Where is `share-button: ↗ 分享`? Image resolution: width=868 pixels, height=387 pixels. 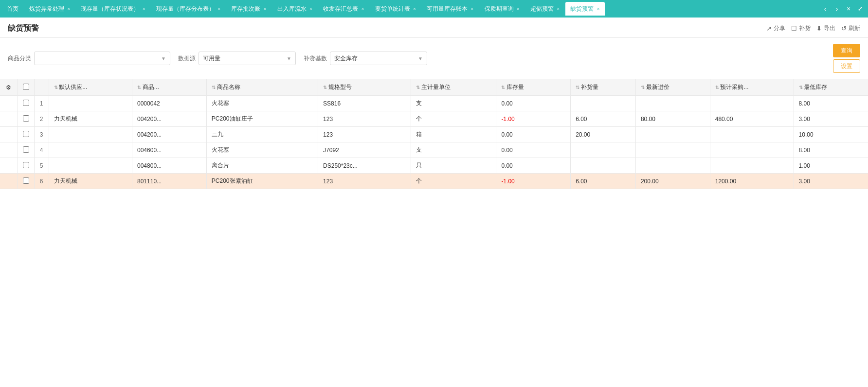
share-button: ↗ 分享 is located at coordinates (776, 28).